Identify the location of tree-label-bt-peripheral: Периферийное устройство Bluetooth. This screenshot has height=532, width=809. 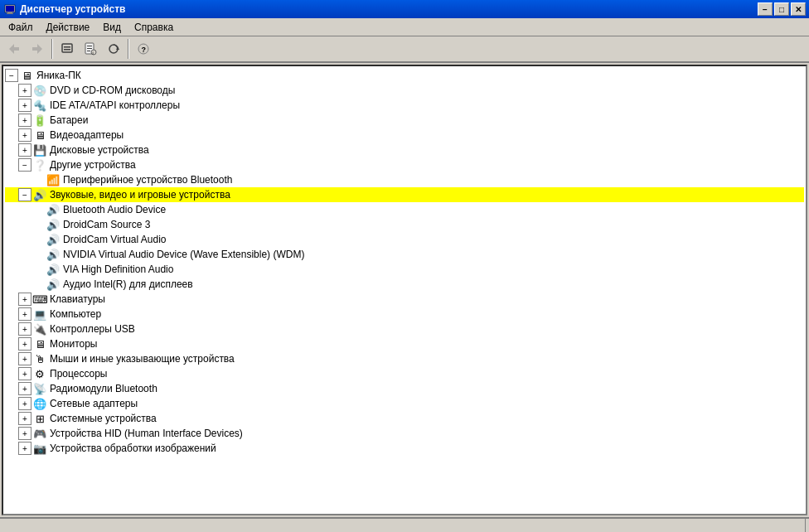
(148, 180).